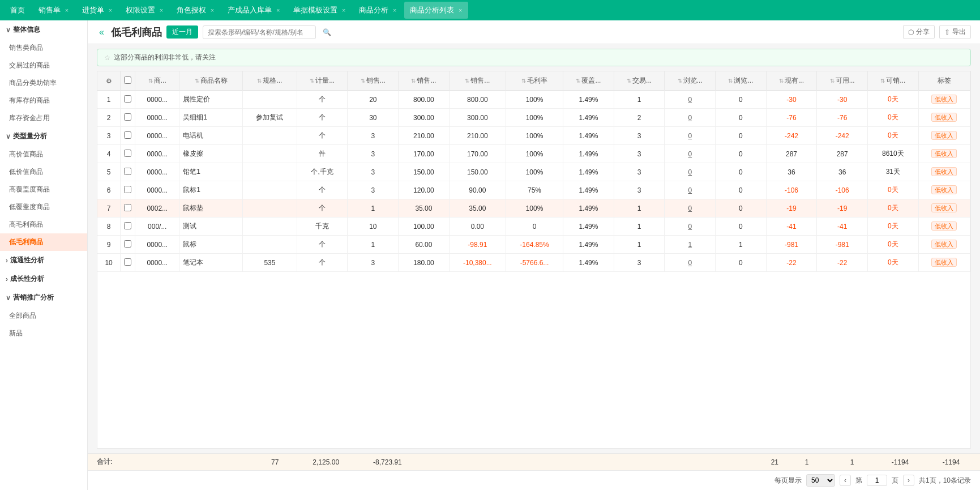  I want to click on table-row: 4 0000... 橡皮擦 件 3 170.00 170.00 100% 1.4…, so click(534, 154).